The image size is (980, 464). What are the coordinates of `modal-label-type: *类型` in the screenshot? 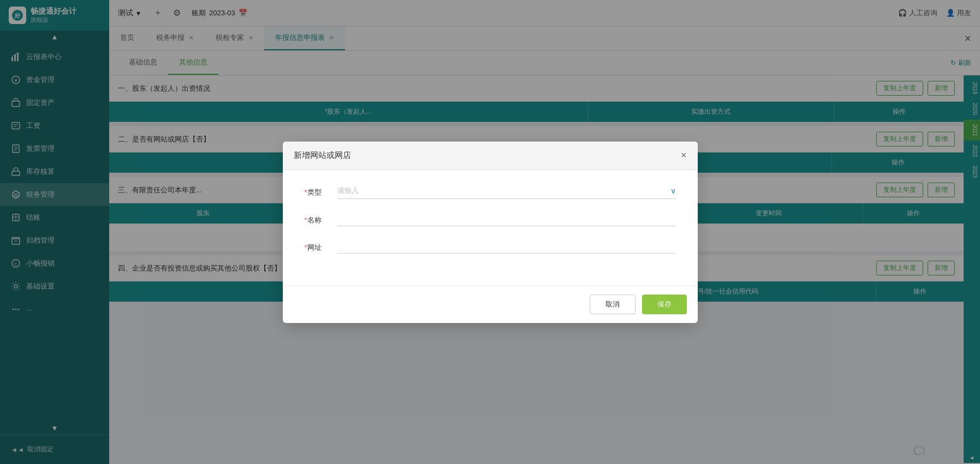 It's located at (321, 192).